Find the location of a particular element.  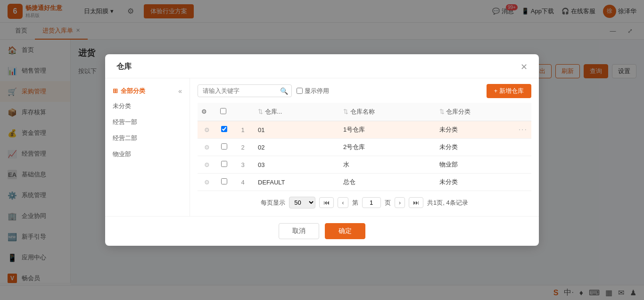

table-row: ⚙ 1 01 1号仓库 未分类 ··· is located at coordinates (364, 130).